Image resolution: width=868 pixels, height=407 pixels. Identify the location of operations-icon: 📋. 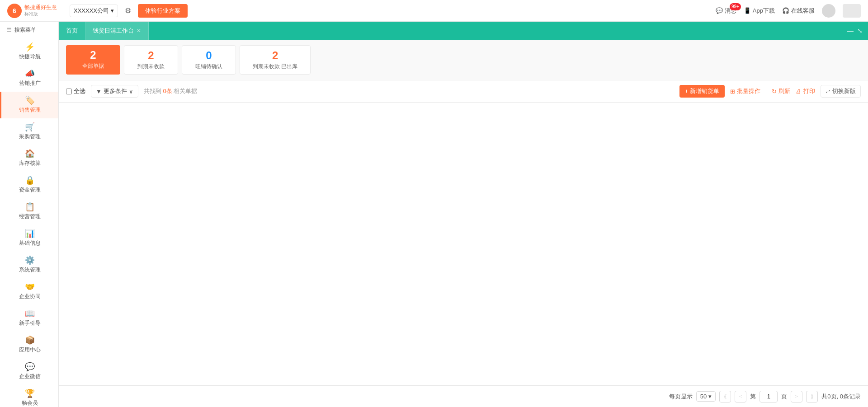
(30, 207).